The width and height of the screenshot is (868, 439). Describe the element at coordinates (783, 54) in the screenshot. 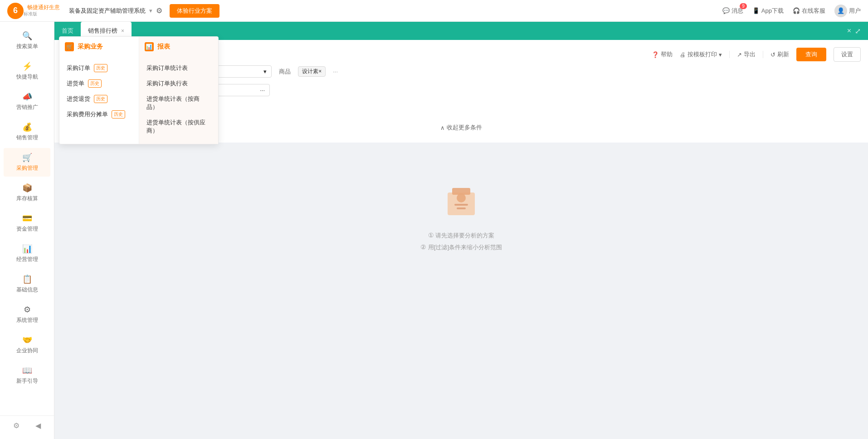

I see `refresh-label: 刷新` at that location.